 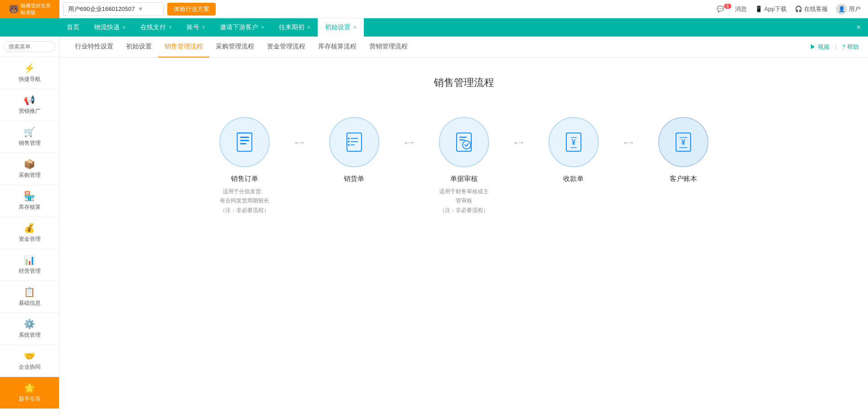 I want to click on nav-tabs: 首页 物流快递 × 在线支付 × 账号 × 邀请下游客户 × 往来期初 × 初始…, so click(x=434, y=27).